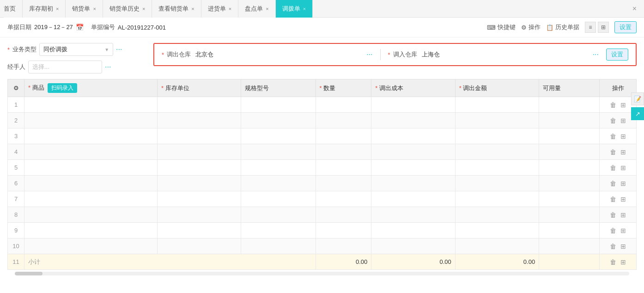 This screenshot has height=293, width=644. Describe the element at coordinates (635, 9) in the screenshot. I see `close-window-btn: ×` at that location.